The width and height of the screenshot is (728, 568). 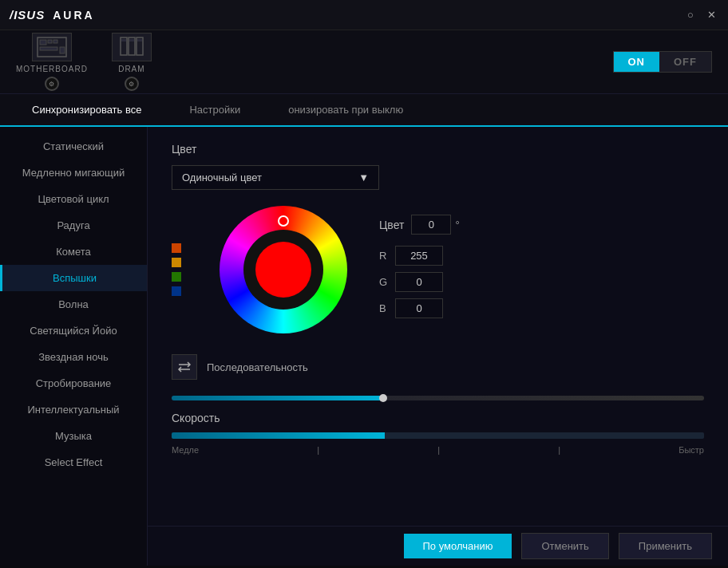 I want to click on degree-symbol: °, so click(x=457, y=225).